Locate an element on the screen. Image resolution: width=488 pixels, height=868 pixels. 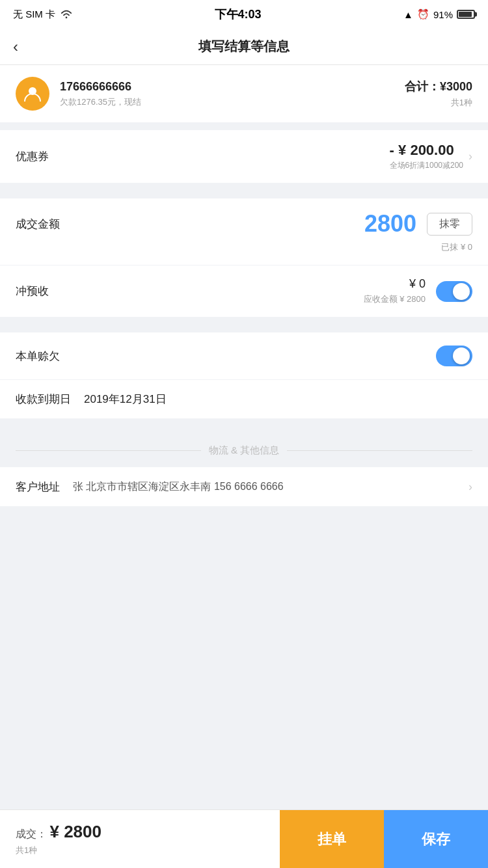
arrears-section: 本单赊欠 is located at coordinates (244, 356).